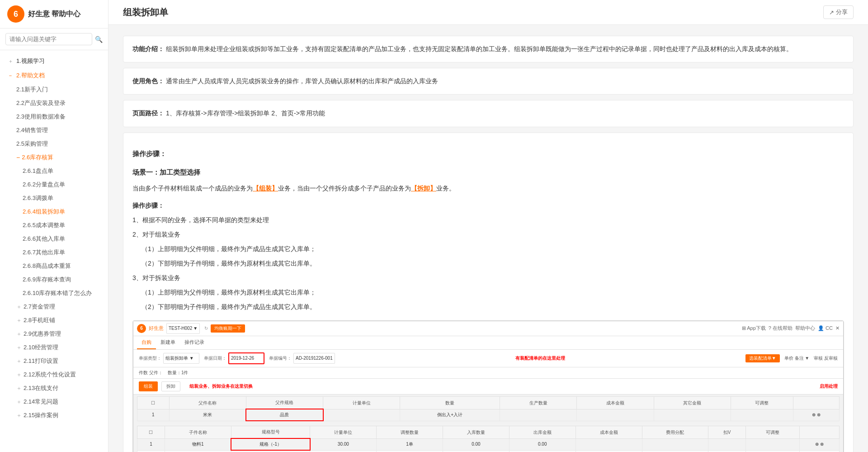 The height and width of the screenshot is (452, 868). What do you see at coordinates (540, 358) in the screenshot?
I see `ss-annotation-banner: 有装配清单的在这里处理` at bounding box center [540, 358].